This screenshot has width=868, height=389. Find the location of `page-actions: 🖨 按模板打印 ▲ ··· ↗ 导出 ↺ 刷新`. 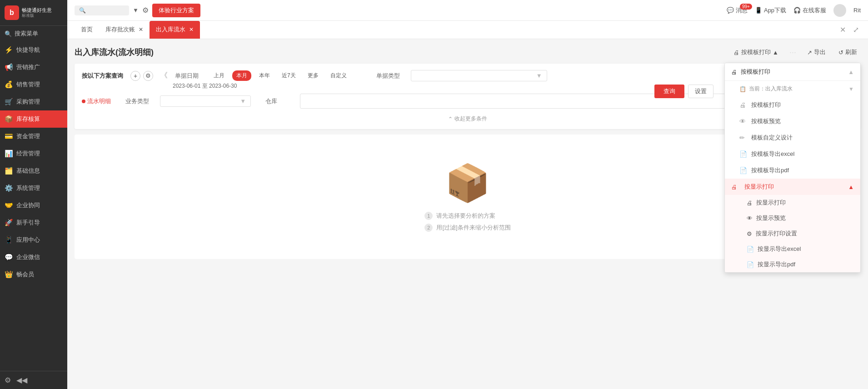

page-actions: 🖨 按模板打印 ▲ ··· ↗ 导出 ↺ 刷新 is located at coordinates (795, 52).